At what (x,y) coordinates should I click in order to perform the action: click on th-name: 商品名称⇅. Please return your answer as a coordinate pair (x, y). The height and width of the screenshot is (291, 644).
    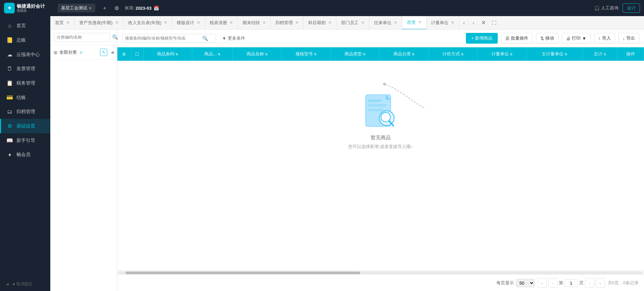
    Looking at the image, I should click on (257, 54).